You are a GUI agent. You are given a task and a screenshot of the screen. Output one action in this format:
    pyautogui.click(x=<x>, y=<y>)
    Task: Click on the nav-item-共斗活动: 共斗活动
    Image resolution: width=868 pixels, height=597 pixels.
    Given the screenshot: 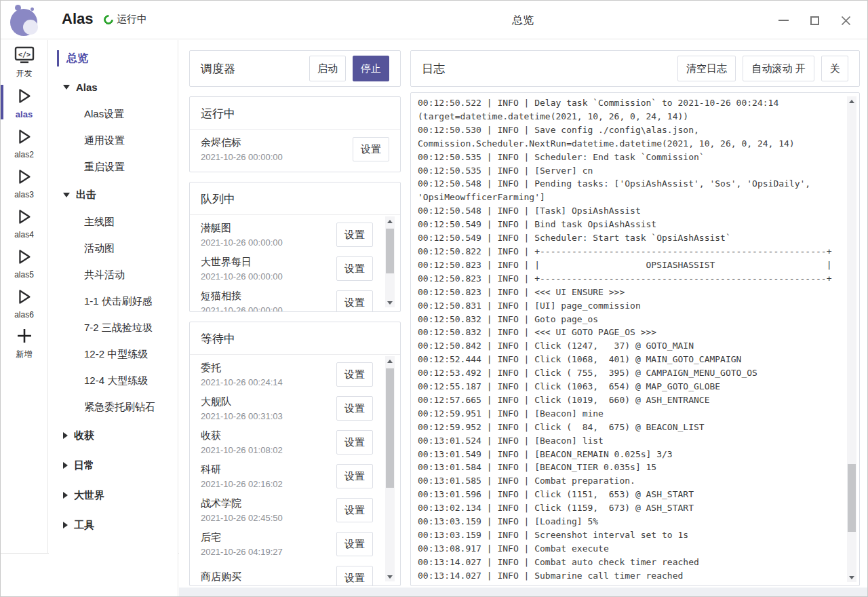 What is the action you would take?
    pyautogui.click(x=113, y=275)
    